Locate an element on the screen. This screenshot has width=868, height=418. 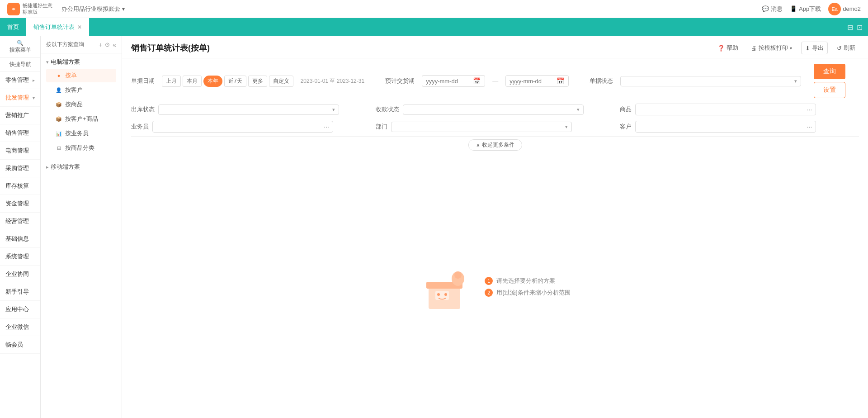
sidebar-item-retail: 零售管理 ▸ is located at coordinates (20, 81).